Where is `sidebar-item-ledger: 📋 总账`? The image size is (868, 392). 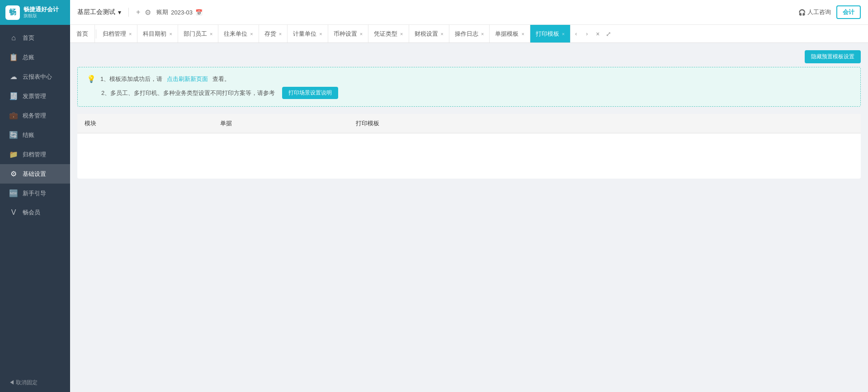
sidebar-item-ledger: 📋 总账 is located at coordinates (35, 57).